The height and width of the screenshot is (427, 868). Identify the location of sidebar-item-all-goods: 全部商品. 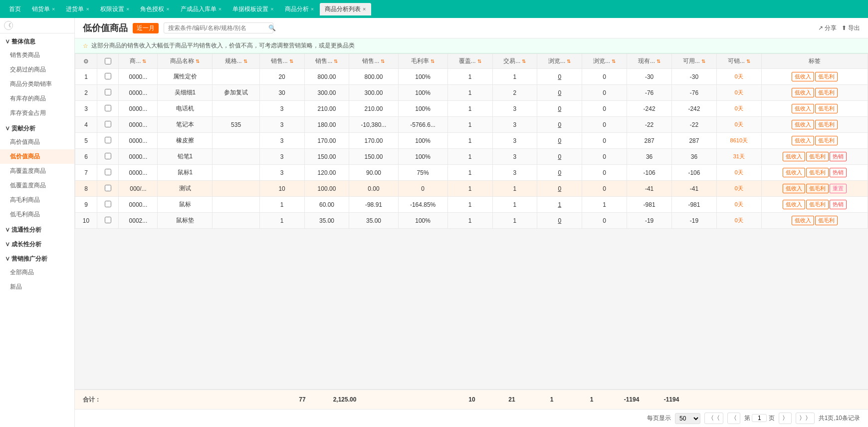
(37, 273).